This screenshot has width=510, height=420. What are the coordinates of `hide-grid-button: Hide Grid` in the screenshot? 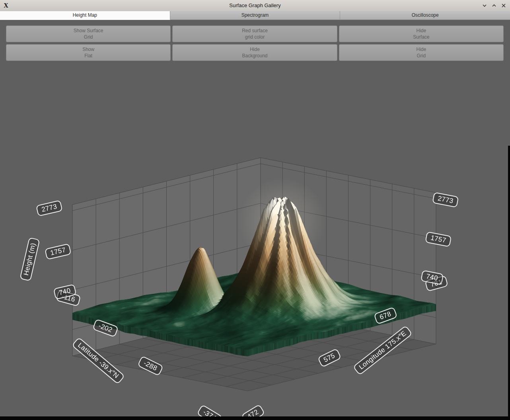 It's located at (421, 53).